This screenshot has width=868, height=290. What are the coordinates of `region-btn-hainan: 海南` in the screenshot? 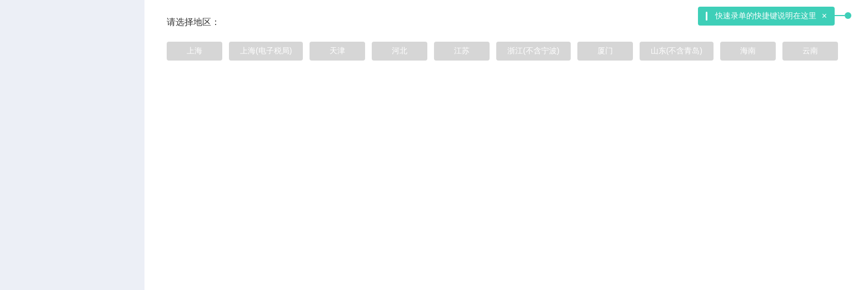 It's located at (748, 51).